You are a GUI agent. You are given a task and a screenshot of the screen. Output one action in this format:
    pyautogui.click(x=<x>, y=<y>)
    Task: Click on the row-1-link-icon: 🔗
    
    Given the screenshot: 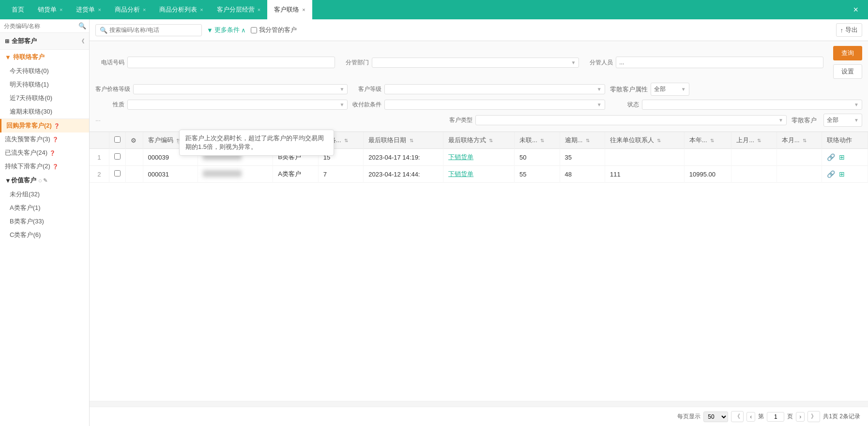 What is the action you would take?
    pyautogui.click(x=831, y=157)
    